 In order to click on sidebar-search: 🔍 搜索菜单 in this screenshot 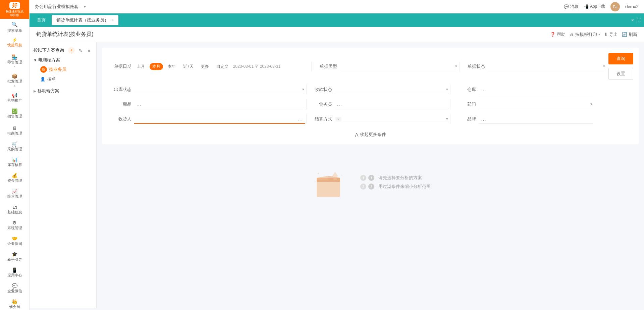, I will do `click(15, 27)`.